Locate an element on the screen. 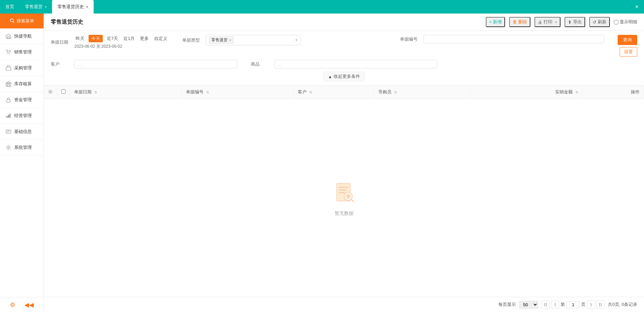  goods-select: ... is located at coordinates (356, 64).